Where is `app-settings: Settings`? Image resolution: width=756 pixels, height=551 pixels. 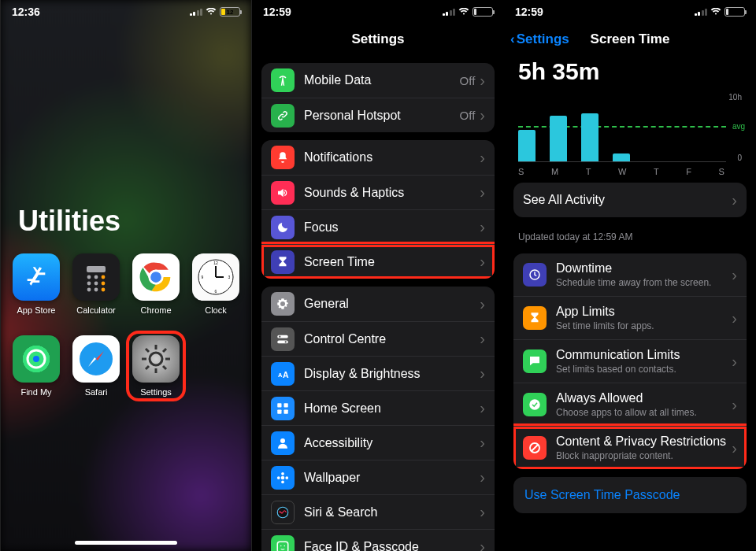
app-settings: Settings is located at coordinates (156, 366).